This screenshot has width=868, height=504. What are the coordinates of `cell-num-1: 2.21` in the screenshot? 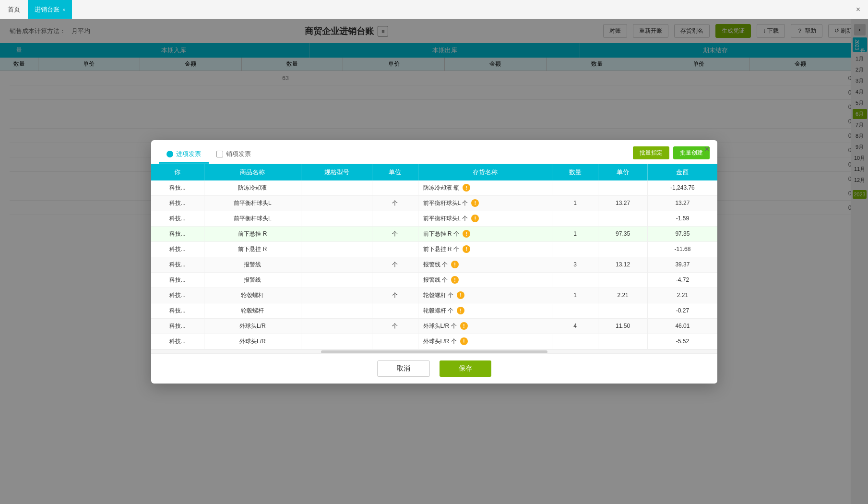 It's located at (623, 295).